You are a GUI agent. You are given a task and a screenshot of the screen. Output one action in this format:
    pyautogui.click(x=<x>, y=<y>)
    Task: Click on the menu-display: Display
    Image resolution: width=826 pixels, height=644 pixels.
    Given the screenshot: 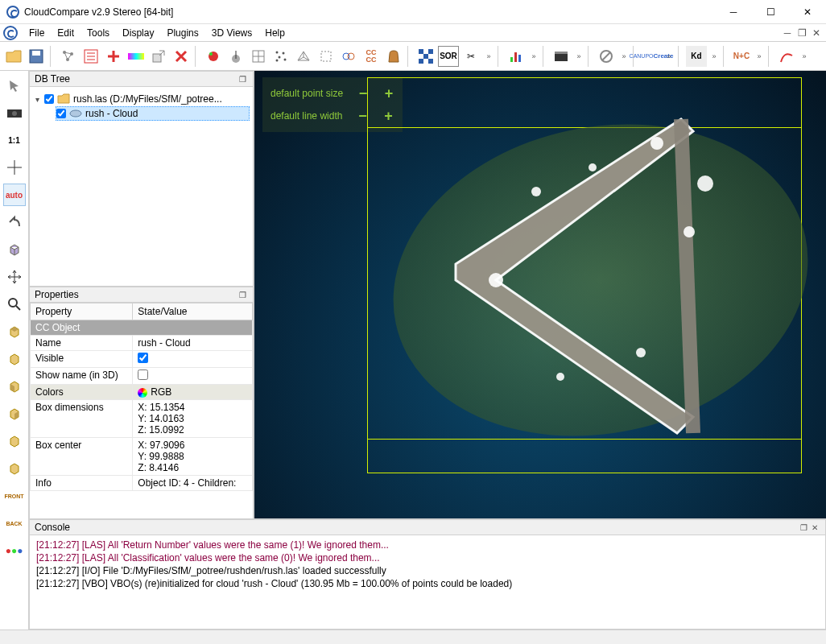 What is the action you would take?
    pyautogui.click(x=138, y=33)
    